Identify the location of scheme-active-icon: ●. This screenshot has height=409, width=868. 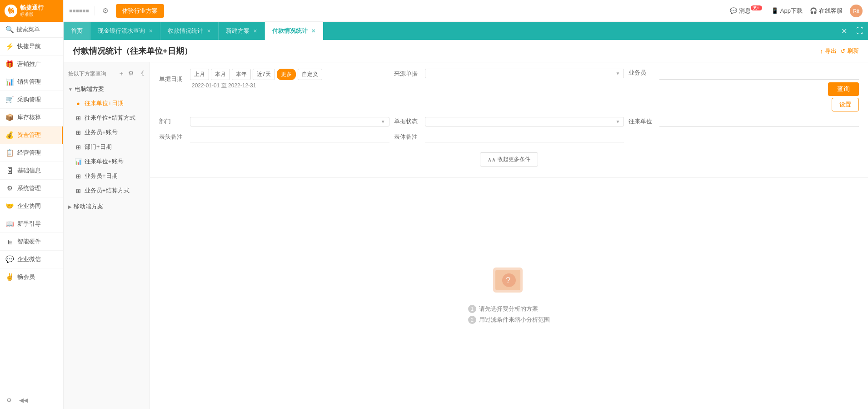
(78, 103).